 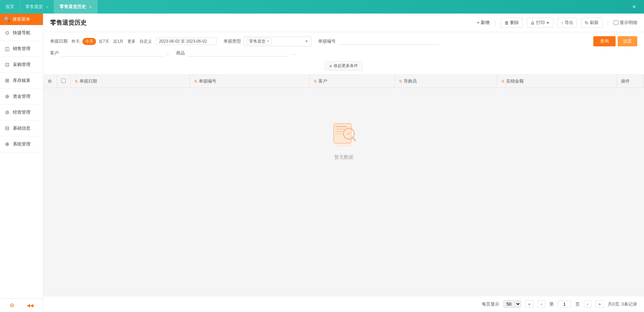 What do you see at coordinates (22, 49) in the screenshot?
I see `sidebar-label-sales-mgmt: 销售管理` at bounding box center [22, 49].